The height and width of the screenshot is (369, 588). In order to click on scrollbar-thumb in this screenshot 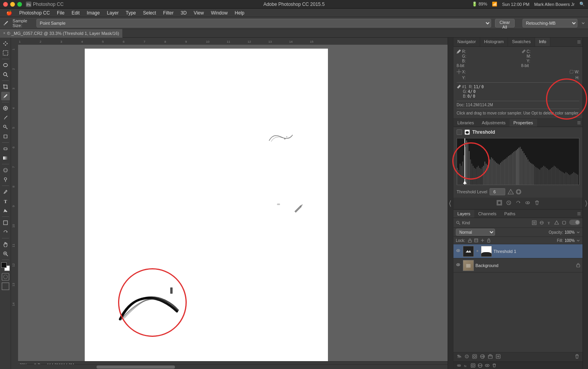, I will do `click(136, 367)`.